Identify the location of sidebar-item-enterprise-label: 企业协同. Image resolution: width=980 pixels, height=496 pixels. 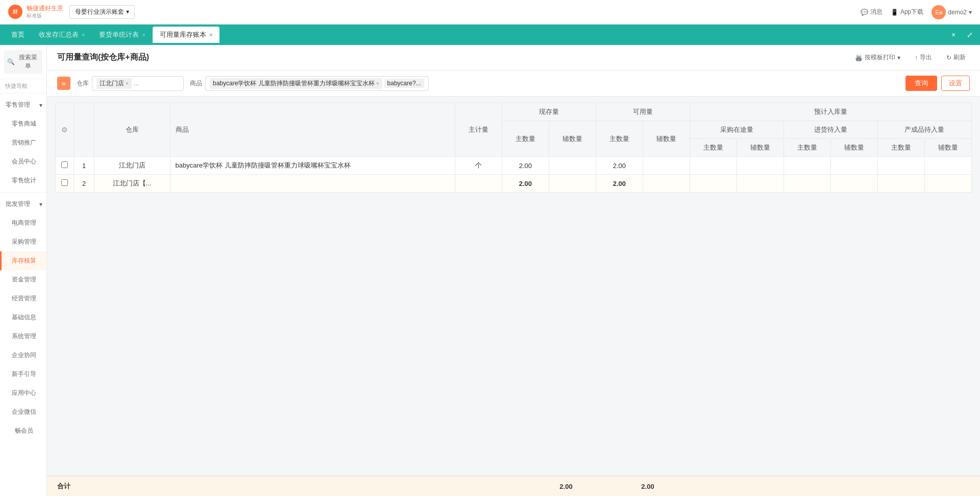
(24, 355).